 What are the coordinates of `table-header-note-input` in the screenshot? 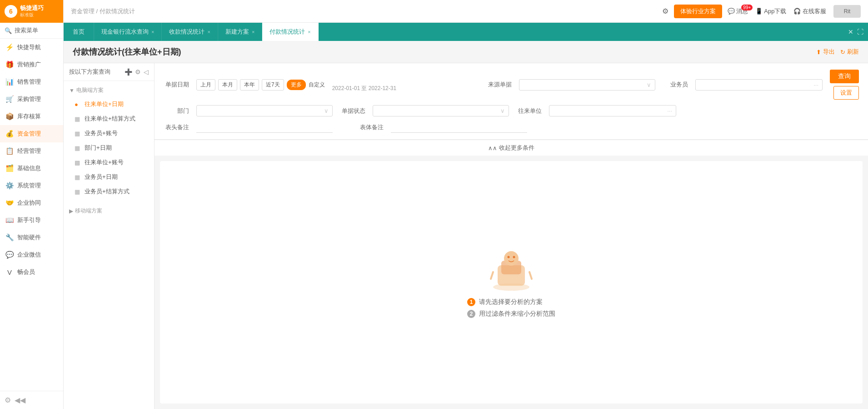 It's located at (264, 127).